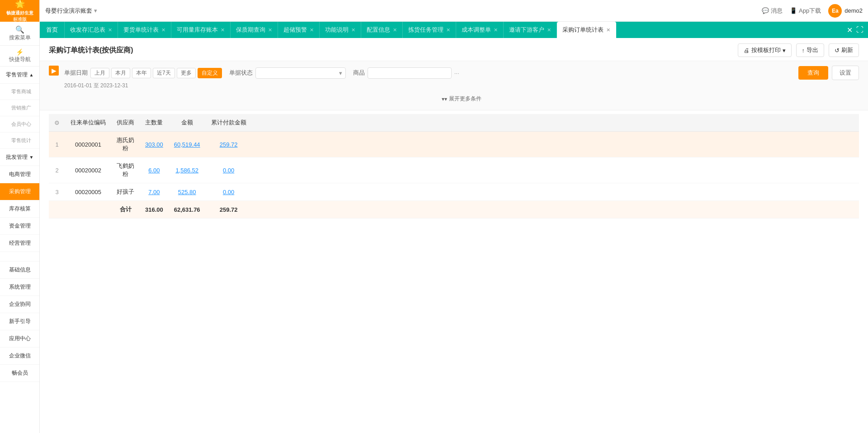 This screenshot has height=433, width=868. What do you see at coordinates (187, 145) in the screenshot?
I see `row-amount: 60,519.44` at bounding box center [187, 145].